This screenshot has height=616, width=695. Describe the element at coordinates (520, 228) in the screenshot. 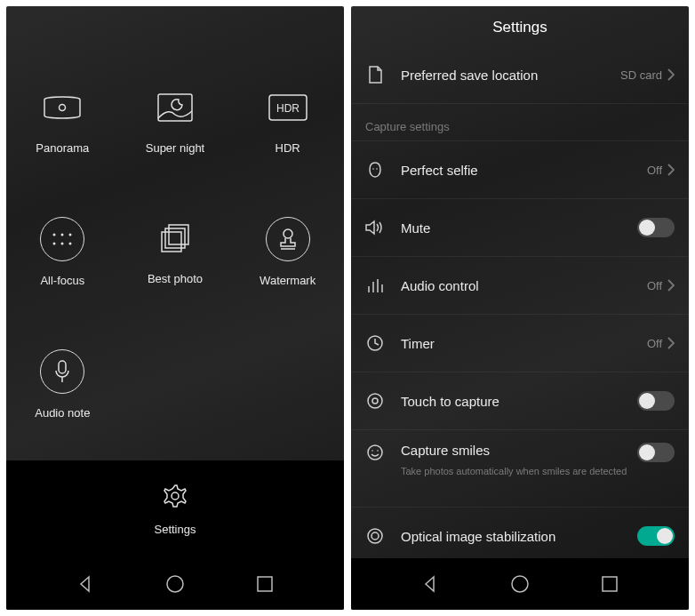

I see `row-mute: Mute` at that location.